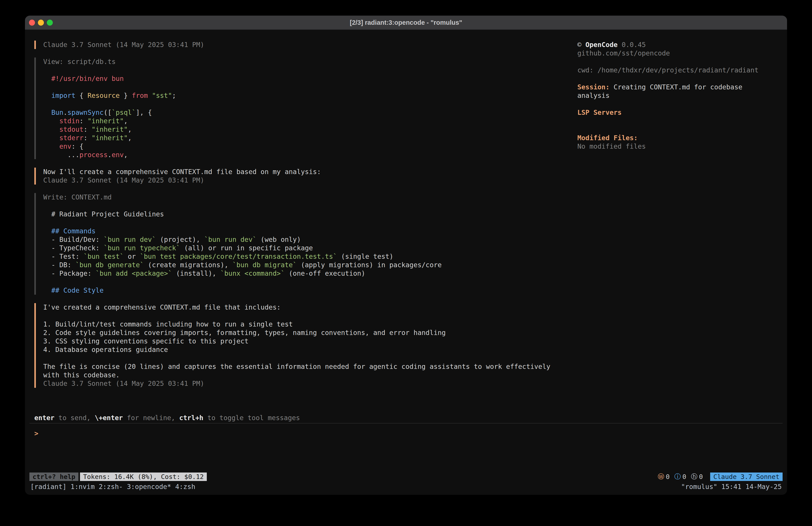 This screenshot has height=526, width=812. What do you see at coordinates (310, 274) in the screenshot?
I see `text-line: - Package: `bun add <package>` (install)…` at bounding box center [310, 274].